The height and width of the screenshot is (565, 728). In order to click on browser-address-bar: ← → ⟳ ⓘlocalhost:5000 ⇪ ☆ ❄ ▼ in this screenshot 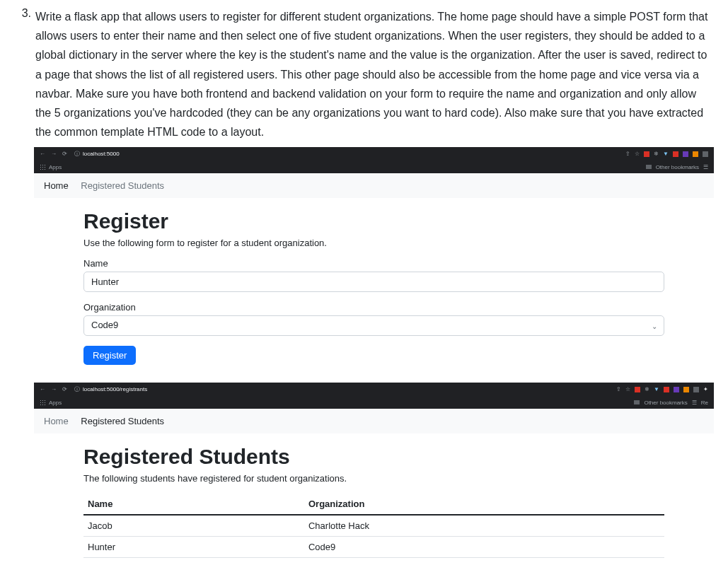, I will do `click(374, 154)`.